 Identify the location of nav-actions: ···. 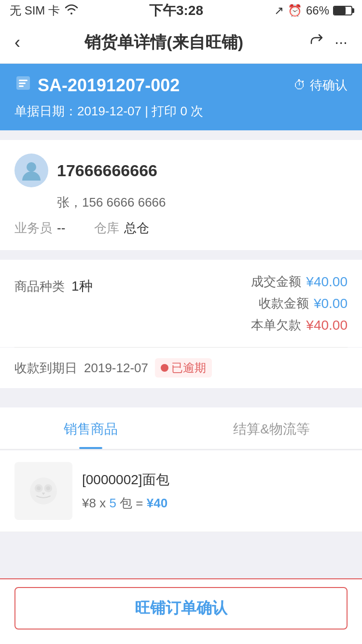
(327, 42).